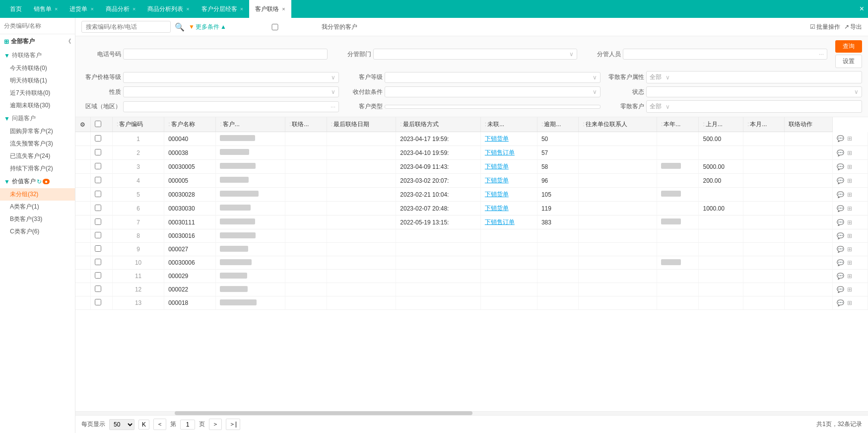 The image size is (868, 433). Describe the element at coordinates (38, 195) in the screenshot. I see `sidebar-ungroup: 未分组(32)` at that location.